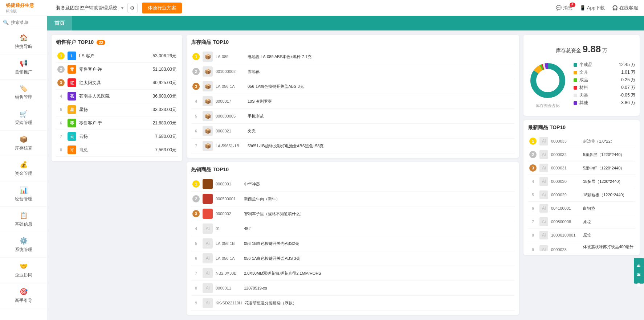 The width and height of the screenshot is (644, 320). I want to click on product-code: 0000001, so click(228, 184).